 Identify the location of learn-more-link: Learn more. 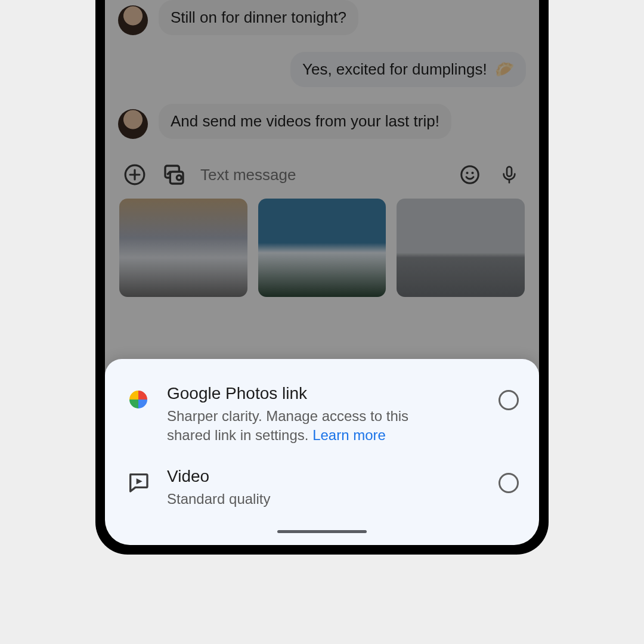
(349, 435).